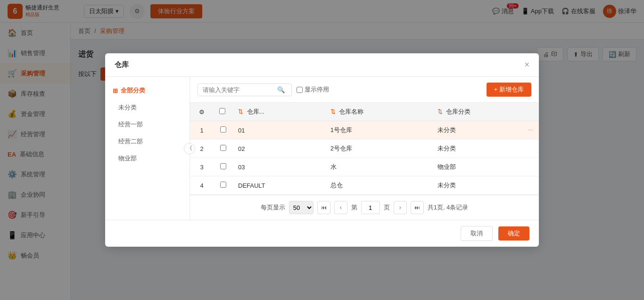  What do you see at coordinates (115, 91) in the screenshot?
I see `grid-icon: ⊞` at bounding box center [115, 91].